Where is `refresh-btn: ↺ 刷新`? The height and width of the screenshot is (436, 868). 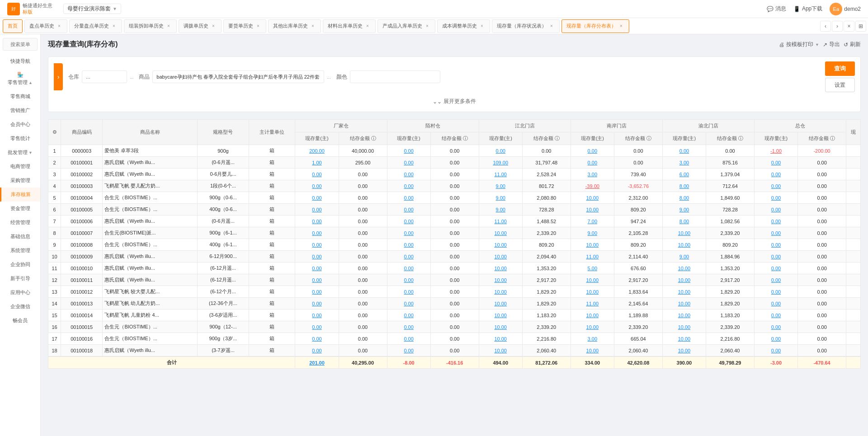 refresh-btn: ↺ 刷新 is located at coordinates (852, 44).